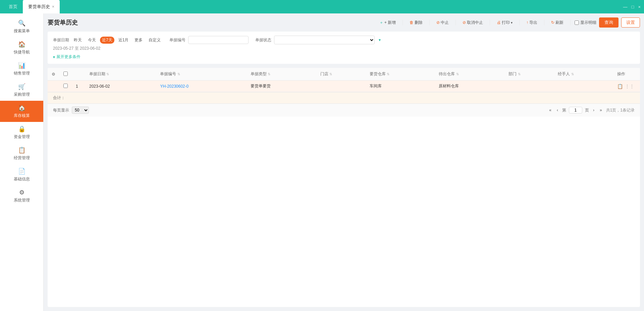 The width and height of the screenshot is (644, 311). I want to click on col-doc-no: 单据编号 ⇅, so click(201, 74).